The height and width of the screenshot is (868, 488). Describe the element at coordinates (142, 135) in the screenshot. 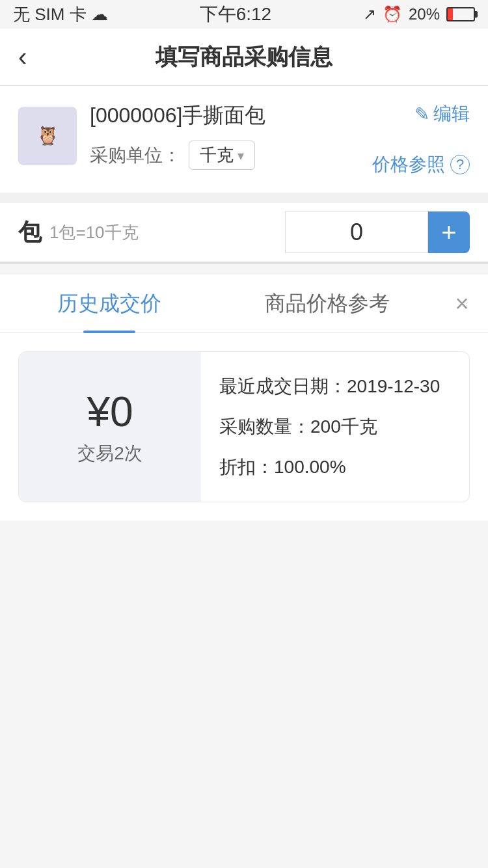

I see `product-left: 🦉 [0000006]手撕面包 采购单位： 千克 ▾` at that location.